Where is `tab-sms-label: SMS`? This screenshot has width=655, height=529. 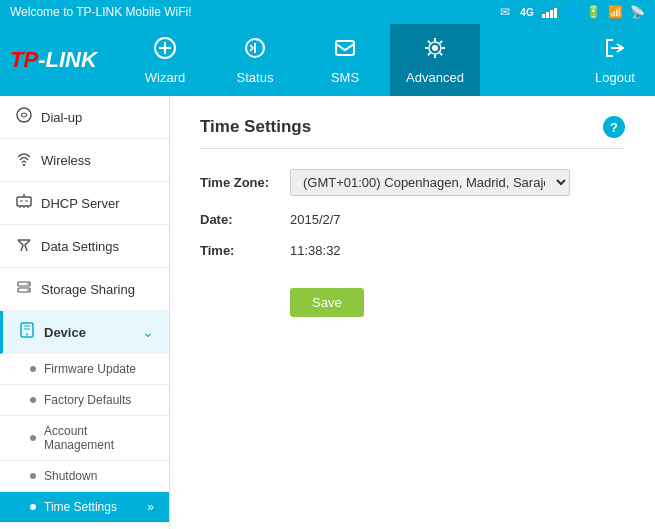 tab-sms-label: SMS is located at coordinates (345, 78).